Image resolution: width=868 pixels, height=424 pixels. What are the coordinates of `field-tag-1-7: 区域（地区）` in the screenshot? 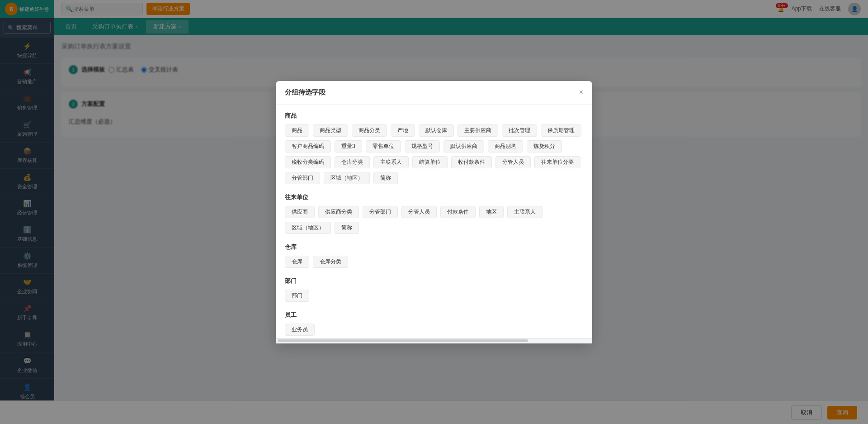 It's located at (308, 228).